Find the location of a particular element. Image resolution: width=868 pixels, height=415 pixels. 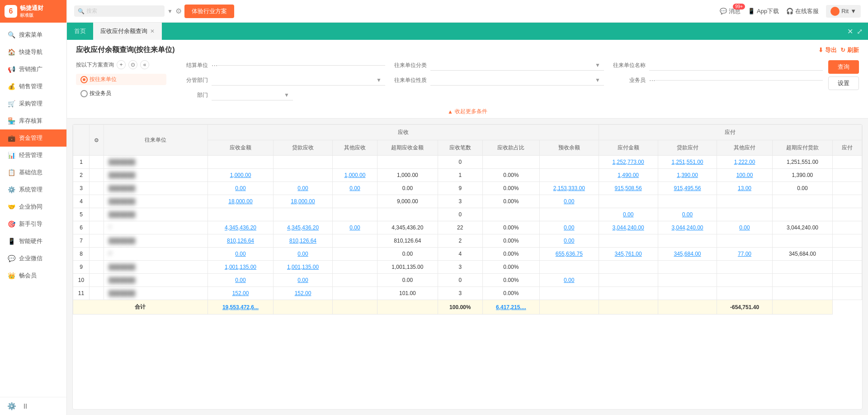

tab-query: 应收应付余额查询 ✕ is located at coordinates (127, 31).